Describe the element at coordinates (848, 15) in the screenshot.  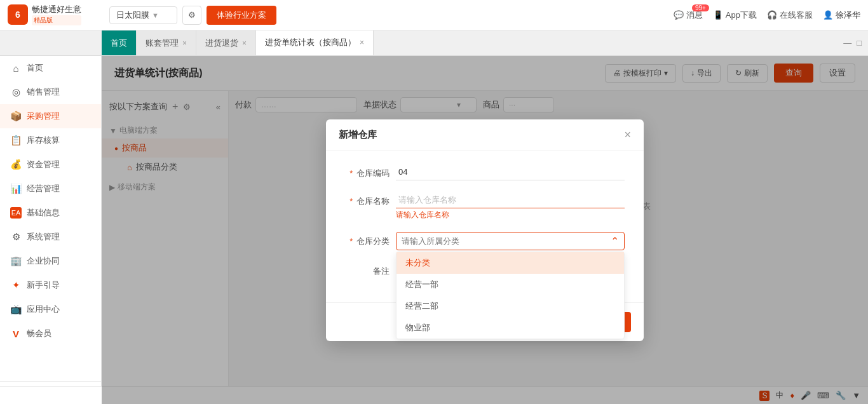
I see `user-name: 徐泽华` at that location.